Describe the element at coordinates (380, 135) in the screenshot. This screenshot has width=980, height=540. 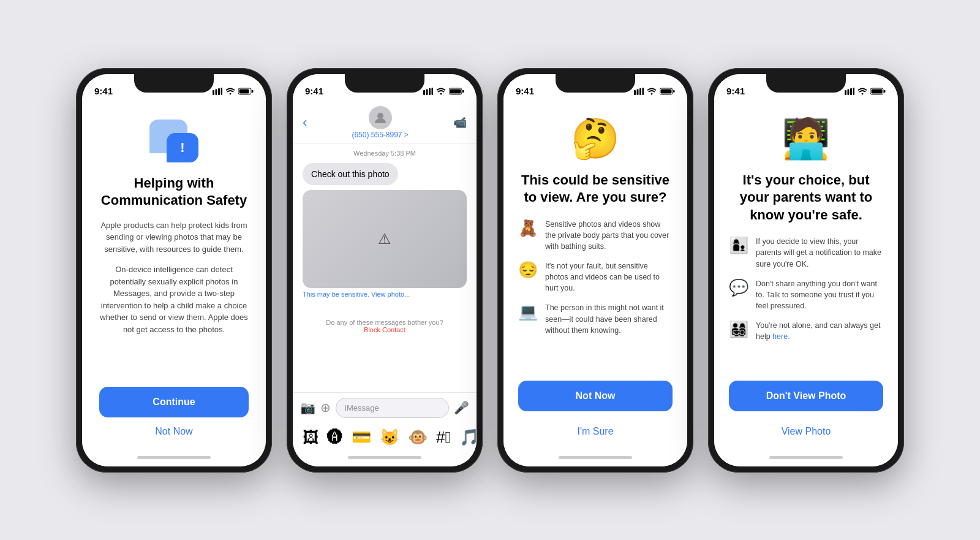
I see `contact-name: (650) 555-8997 >` at that location.